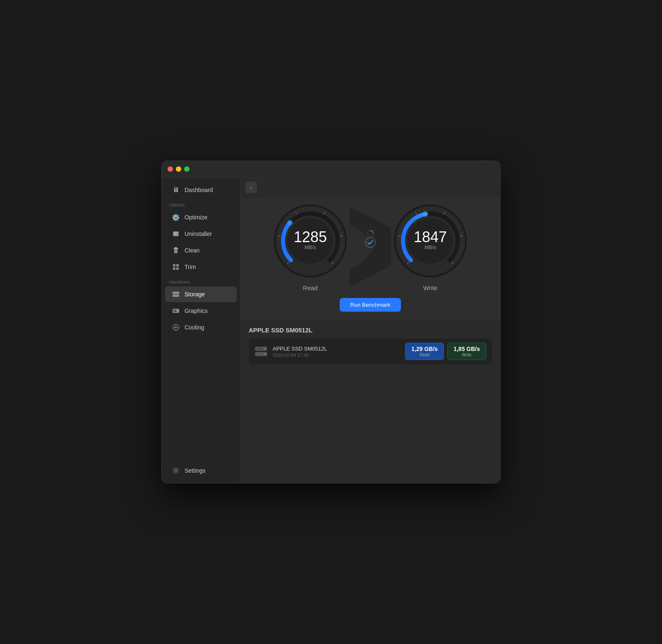 This screenshot has width=662, height=644. I want to click on sidebar-item-dashboard: 🖥 Dashboard, so click(201, 190).